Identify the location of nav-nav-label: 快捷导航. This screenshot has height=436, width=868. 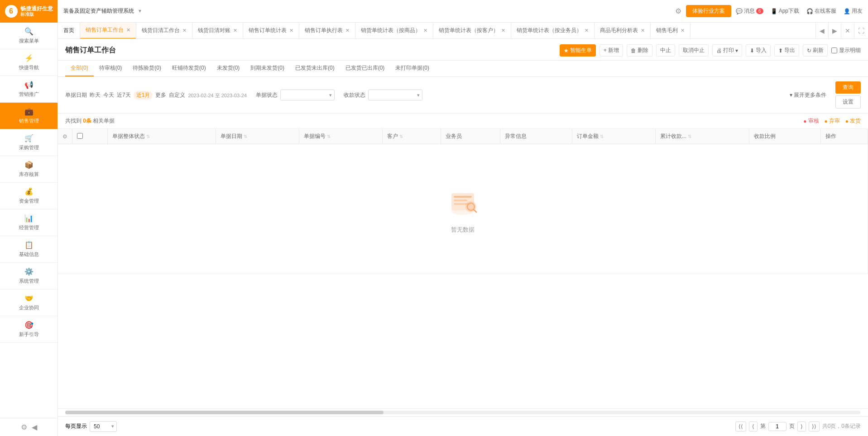
(29, 68).